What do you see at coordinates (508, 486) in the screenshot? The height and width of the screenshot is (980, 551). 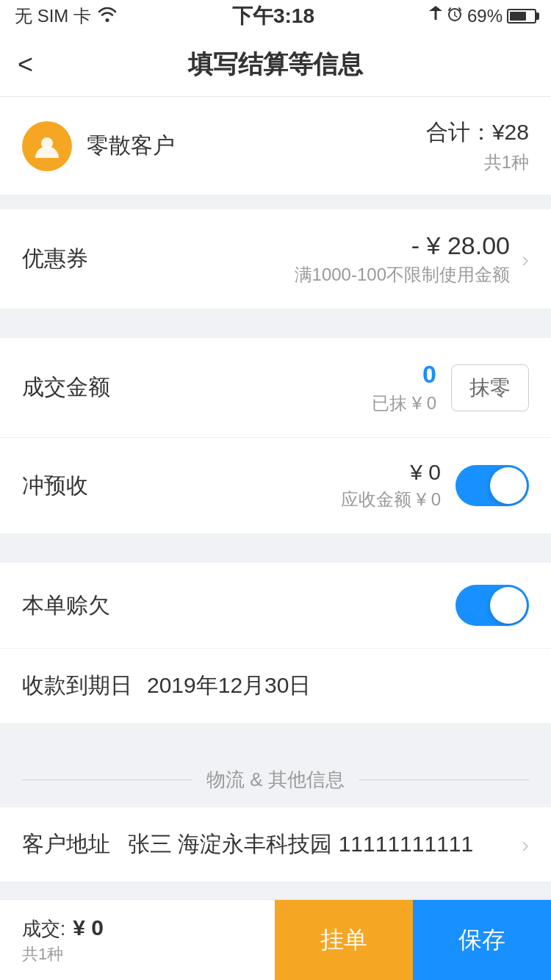 I see `toggle-knob` at bounding box center [508, 486].